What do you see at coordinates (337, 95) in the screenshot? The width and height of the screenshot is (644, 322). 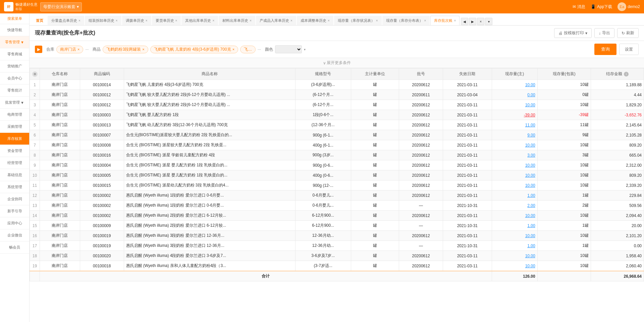 I see `table-row: 2 南岸门店 00100012 飞鹤星飞帆 较大婴儿配方奶粉 2段(6-12个月…` at bounding box center [337, 95].